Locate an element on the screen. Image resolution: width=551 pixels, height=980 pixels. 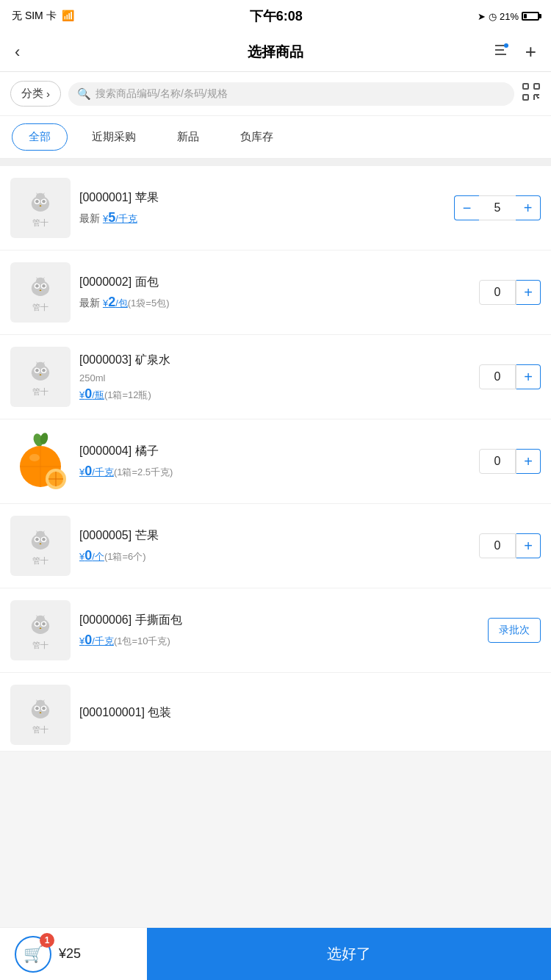
cart-total: ¥25 is located at coordinates (70, 954).